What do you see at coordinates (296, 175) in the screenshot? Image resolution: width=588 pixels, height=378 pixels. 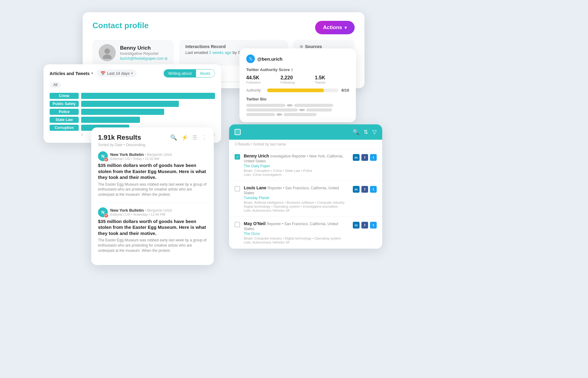 I see `contact-lists-benny: Lists: Crime Investigators` at bounding box center [296, 175].